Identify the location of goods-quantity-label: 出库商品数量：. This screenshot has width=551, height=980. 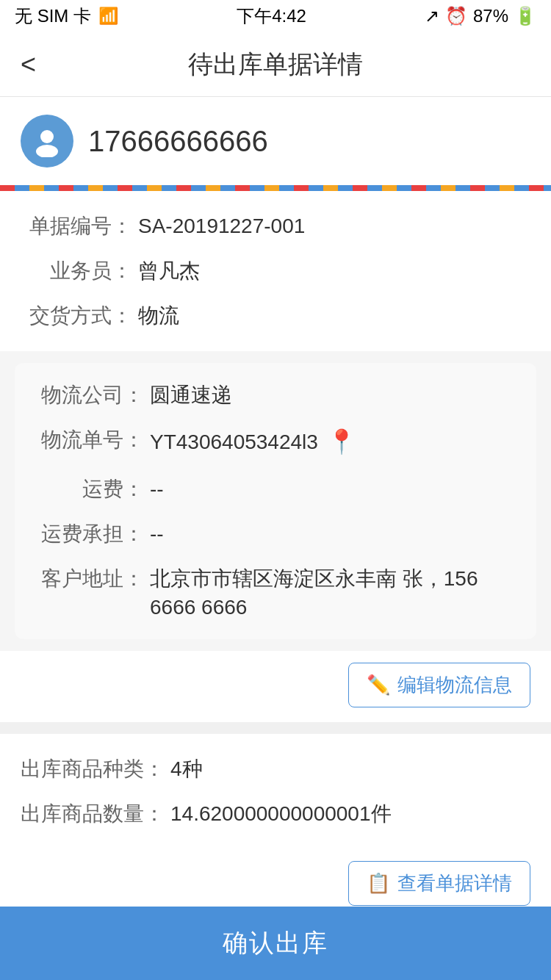
(96, 814).